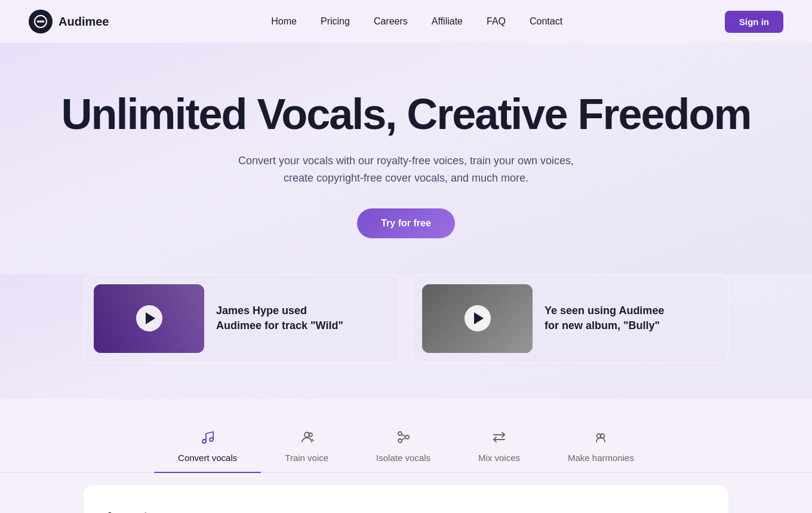 The image size is (812, 513). Describe the element at coordinates (406, 21) in the screenshot. I see `navigation: Audimee Home Pricing Careers Affiliate F…` at that location.